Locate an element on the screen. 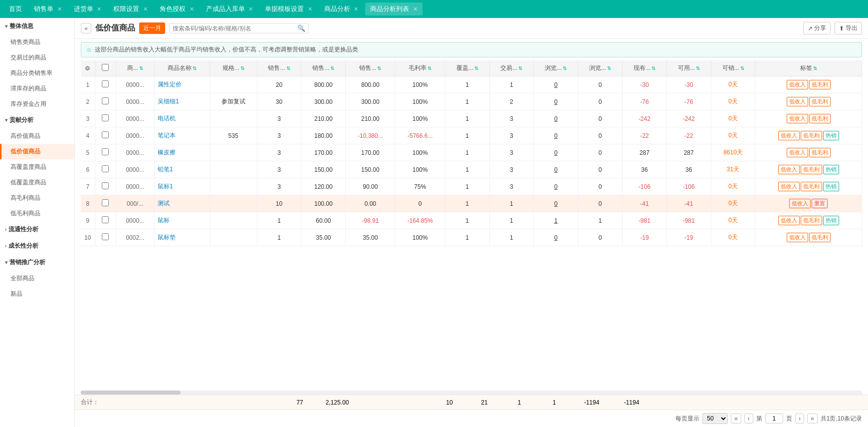  sort-amount-icon: ⇅ is located at coordinates (379, 68).